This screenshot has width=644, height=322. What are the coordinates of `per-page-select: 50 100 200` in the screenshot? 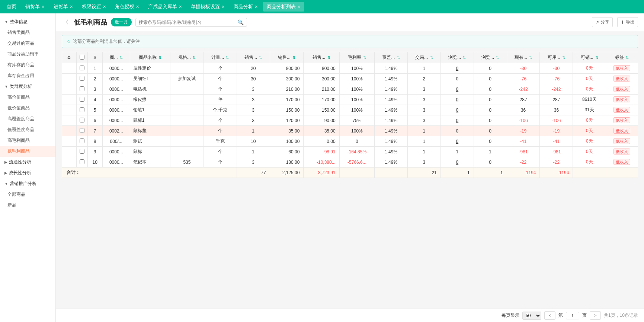 It's located at (532, 316).